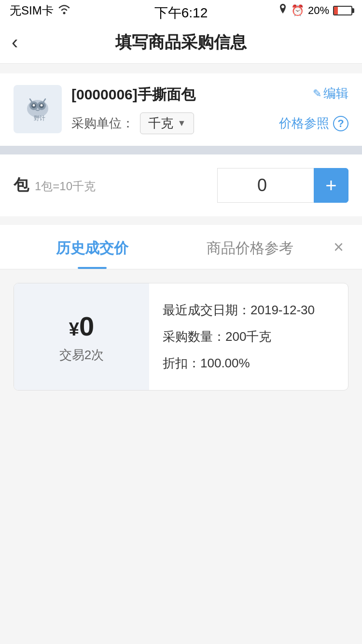 This screenshot has width=362, height=644. Describe the element at coordinates (65, 186) in the screenshot. I see `quantity-conversion: 1包=10千克` at that location.